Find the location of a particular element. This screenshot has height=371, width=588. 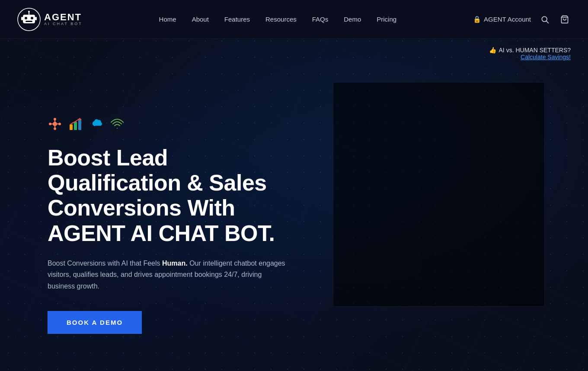

nav-item-home: Home is located at coordinates (168, 19).